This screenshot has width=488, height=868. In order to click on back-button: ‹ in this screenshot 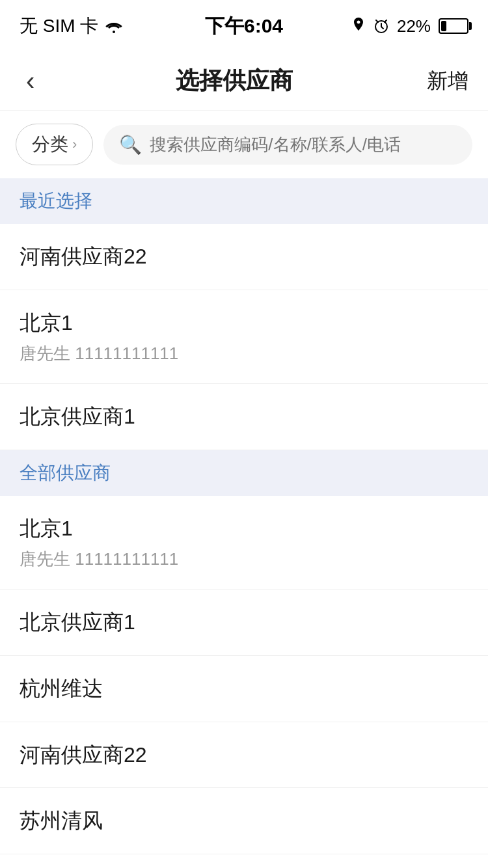, I will do `click(30, 81)`.